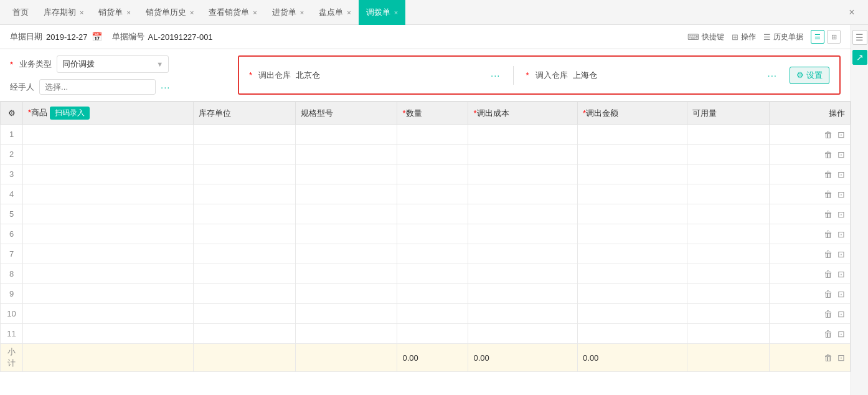 The width and height of the screenshot is (868, 395). What do you see at coordinates (743, 37) in the screenshot?
I see `operations-button: ⊞ 操作` at bounding box center [743, 37].